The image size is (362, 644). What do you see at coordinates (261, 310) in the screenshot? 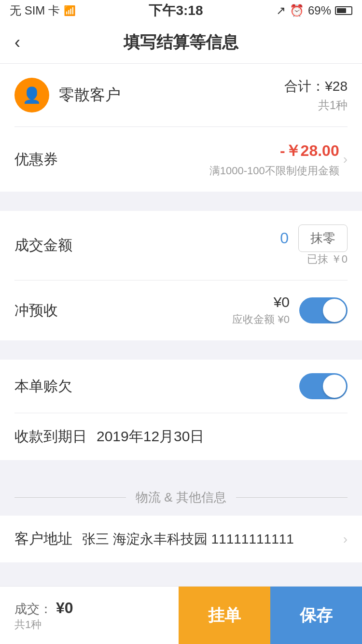
I see `prepayment-amounts: ¥0 应收金额 ¥0` at bounding box center [261, 310].